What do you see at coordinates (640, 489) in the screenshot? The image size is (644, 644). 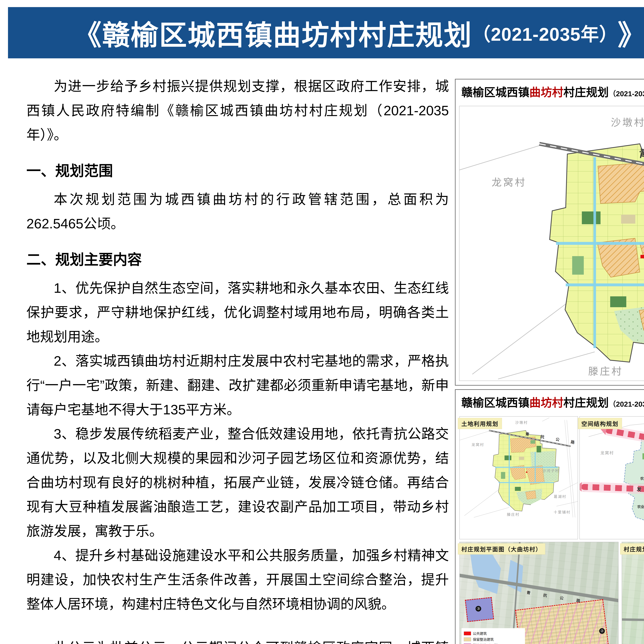 I see `axis2-label: 发展主轴` at bounding box center [640, 489].